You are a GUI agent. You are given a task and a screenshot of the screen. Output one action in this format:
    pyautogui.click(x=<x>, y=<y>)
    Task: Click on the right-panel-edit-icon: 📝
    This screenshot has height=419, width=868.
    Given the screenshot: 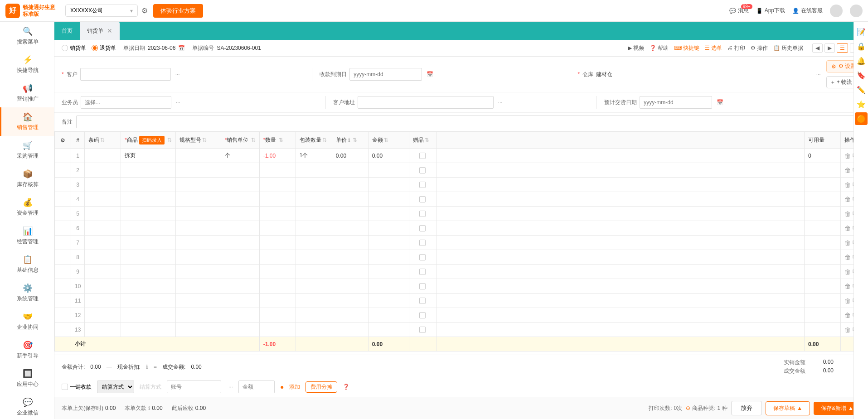 What is the action you would take?
    pyautogui.click(x=861, y=32)
    